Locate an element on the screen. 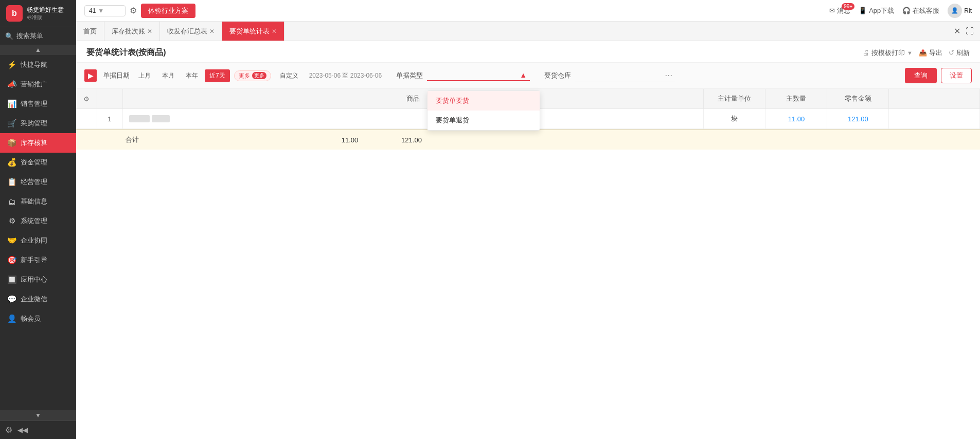 This screenshot has width=980, height=439. tab-close-inventory-batch: ✕ is located at coordinates (150, 31).